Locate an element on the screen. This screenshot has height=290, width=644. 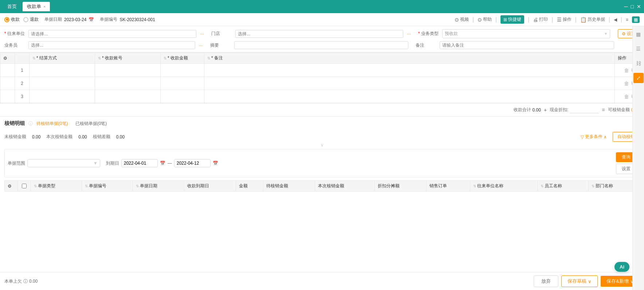
shortcut-btn: ⊞ 快捷键 is located at coordinates (512, 20).